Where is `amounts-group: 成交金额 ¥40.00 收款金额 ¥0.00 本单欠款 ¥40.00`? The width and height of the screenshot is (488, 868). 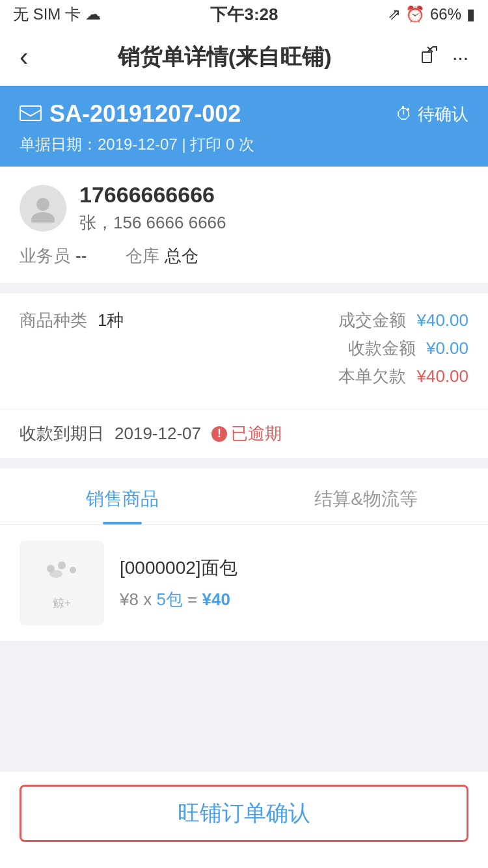 amounts-group: 成交金额 ¥40.00 收款金额 ¥0.00 本单欠款 ¥40.00 is located at coordinates (403, 351).